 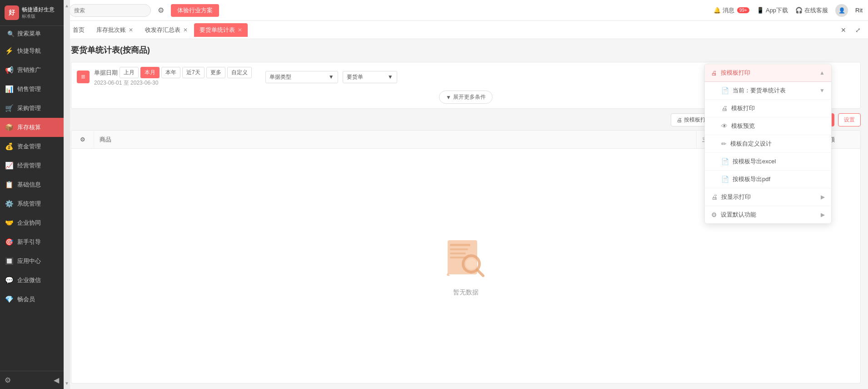 What do you see at coordinates (129, 73) in the screenshot?
I see `date-prev-month-btn: 上月` at bounding box center [129, 73].